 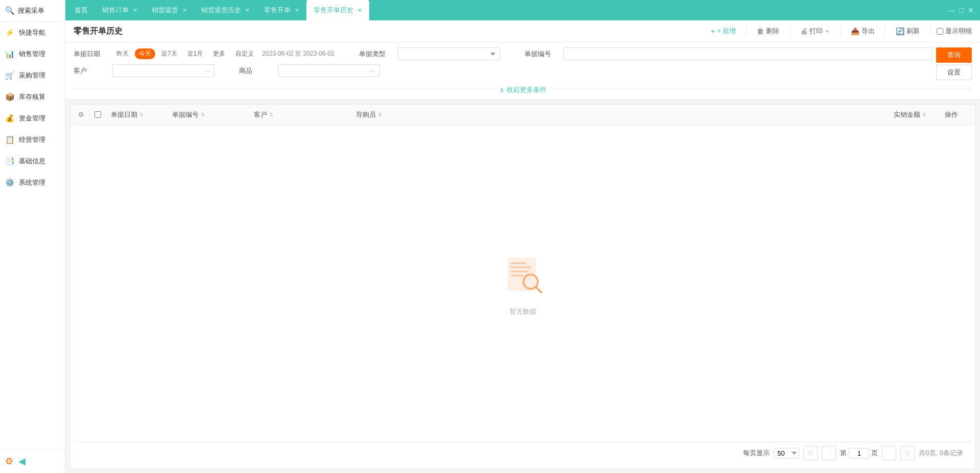 I want to click on col-action-header: 操作, so click(x=956, y=115).